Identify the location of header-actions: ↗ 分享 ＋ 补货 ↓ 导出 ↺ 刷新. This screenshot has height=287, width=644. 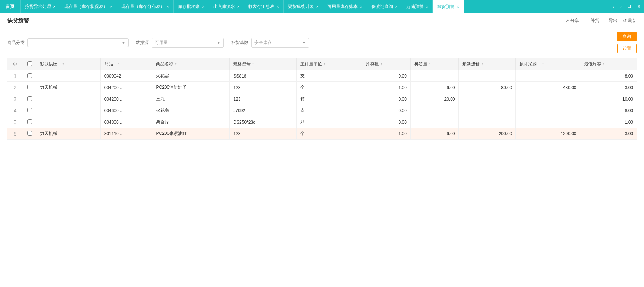
(601, 21).